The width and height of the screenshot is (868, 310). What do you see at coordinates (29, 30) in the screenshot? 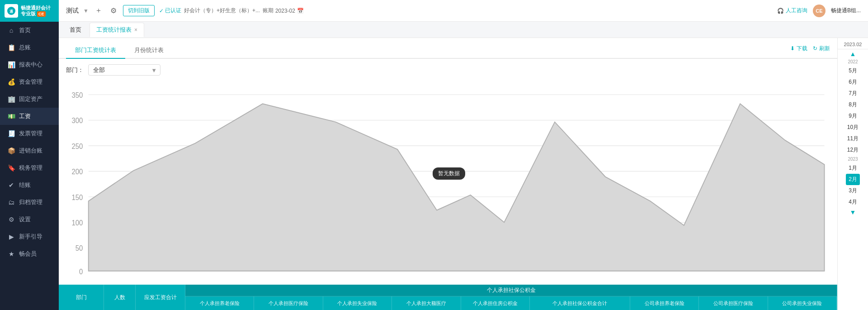
I see `sidebar-item-home: ⌂首页` at bounding box center [29, 30].